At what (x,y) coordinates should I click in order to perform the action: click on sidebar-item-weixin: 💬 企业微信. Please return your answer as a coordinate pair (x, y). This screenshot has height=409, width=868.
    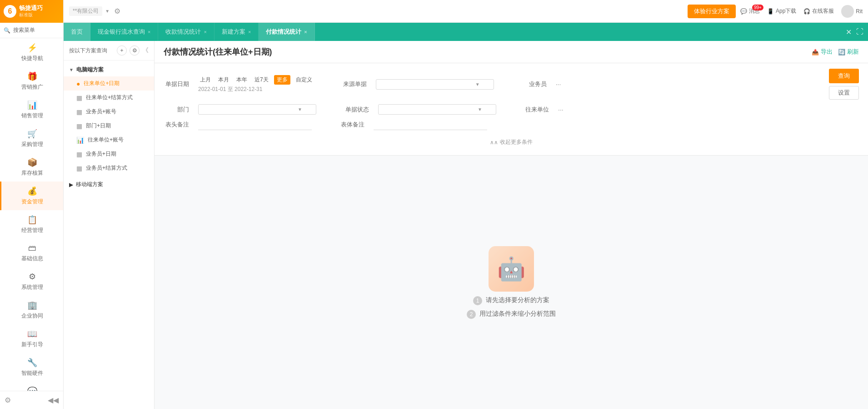
    Looking at the image, I should click on (32, 386).